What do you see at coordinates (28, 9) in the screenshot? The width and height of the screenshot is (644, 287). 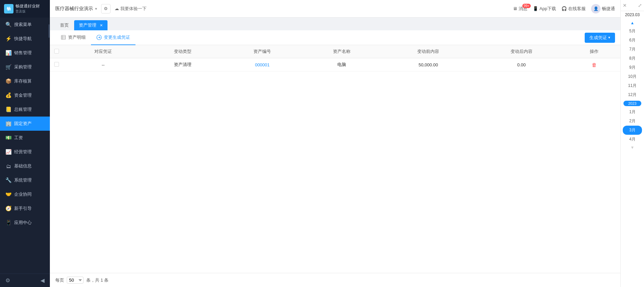 I see `logo-text: 畅捷通好业财 普及版` at bounding box center [28, 9].